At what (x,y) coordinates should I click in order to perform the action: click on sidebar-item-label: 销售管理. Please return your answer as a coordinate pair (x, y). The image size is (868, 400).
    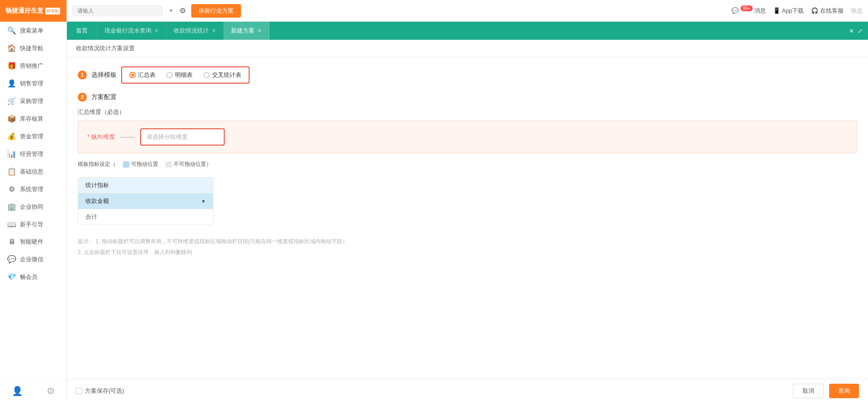
    Looking at the image, I should click on (32, 84).